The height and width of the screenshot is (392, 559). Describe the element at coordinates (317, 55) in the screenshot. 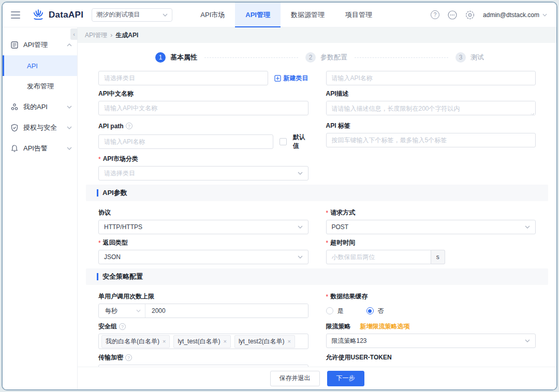

I see `stepper: 1 基本属性 2 参数配置 3 测试` at that location.